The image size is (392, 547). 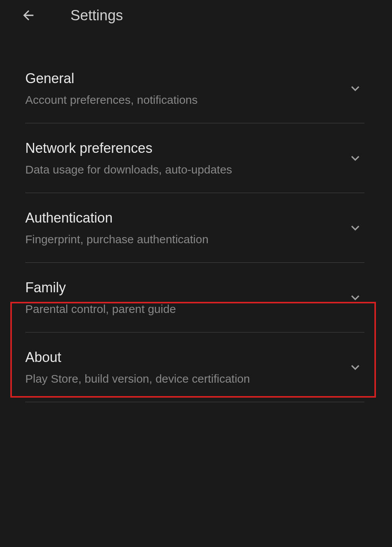 What do you see at coordinates (186, 298) in the screenshot?
I see `setting-text: Family Parental control, parent guide` at bounding box center [186, 298].